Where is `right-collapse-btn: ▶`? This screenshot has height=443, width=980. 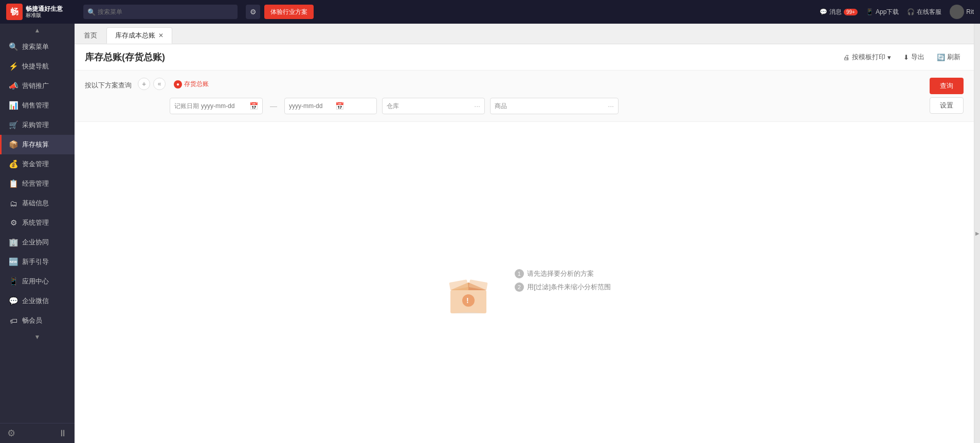 right-collapse-btn: ▶ is located at coordinates (977, 234).